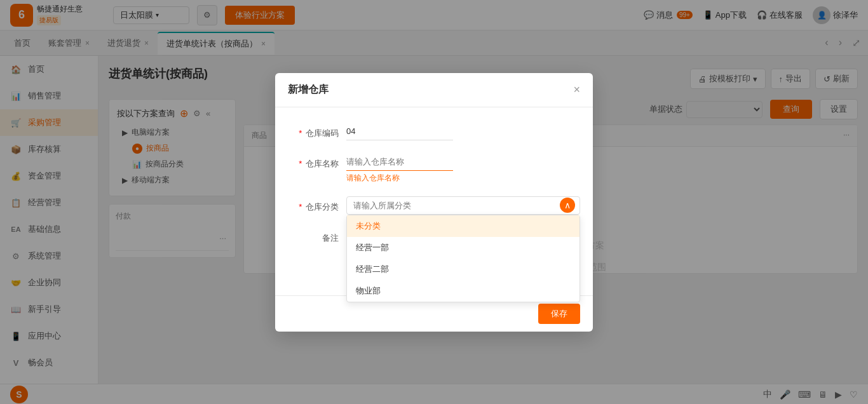 This screenshot has height=404, width=868. Describe the element at coordinates (434, 168) in the screenshot. I see `form-row-name: * 仓库名称 请输入仓库名称` at that location.